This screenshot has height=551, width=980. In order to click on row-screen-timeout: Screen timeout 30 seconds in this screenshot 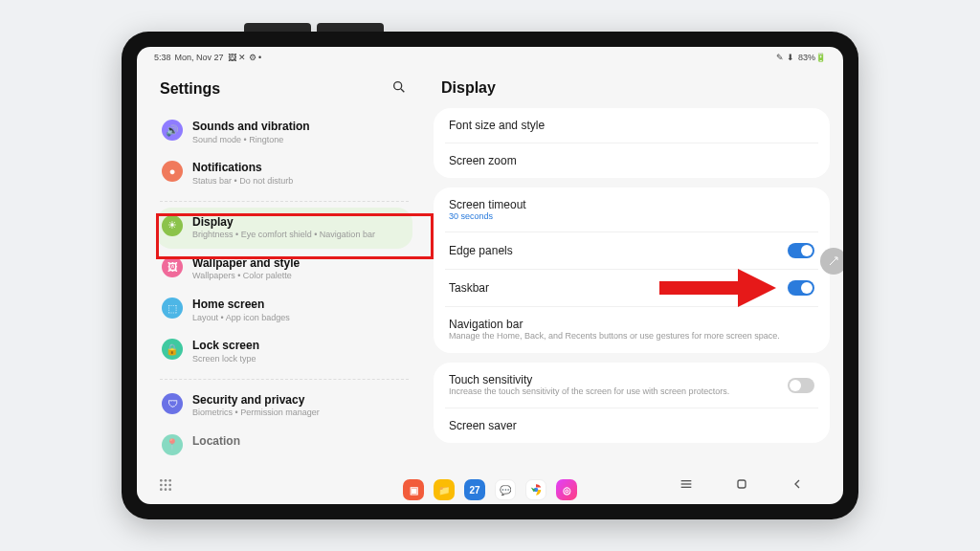, I will do `click(632, 209)`.